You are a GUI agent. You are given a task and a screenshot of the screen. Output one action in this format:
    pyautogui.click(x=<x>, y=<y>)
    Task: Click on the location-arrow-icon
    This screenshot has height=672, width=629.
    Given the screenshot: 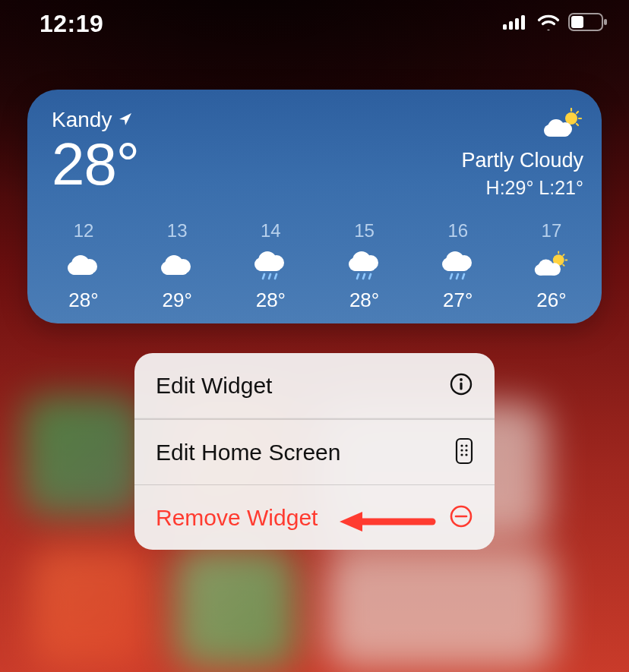 What is the action you would take?
    pyautogui.click(x=125, y=120)
    